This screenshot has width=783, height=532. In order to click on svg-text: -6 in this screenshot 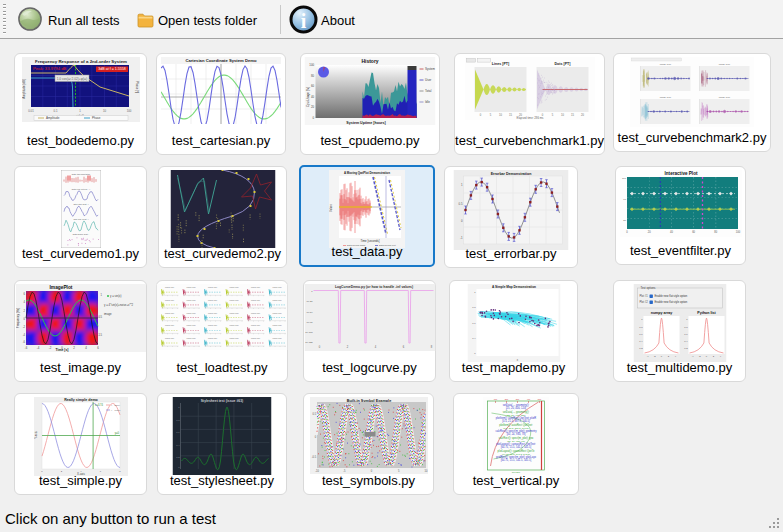, I will do `click(26, 348)`.